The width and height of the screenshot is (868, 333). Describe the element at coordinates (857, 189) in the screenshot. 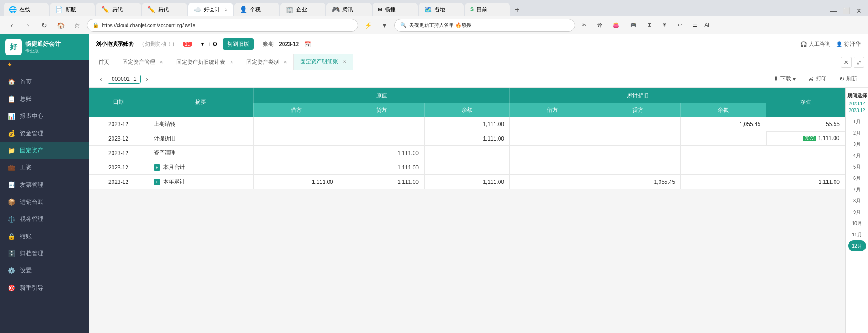

I see `month-item-7: 7月` at that location.